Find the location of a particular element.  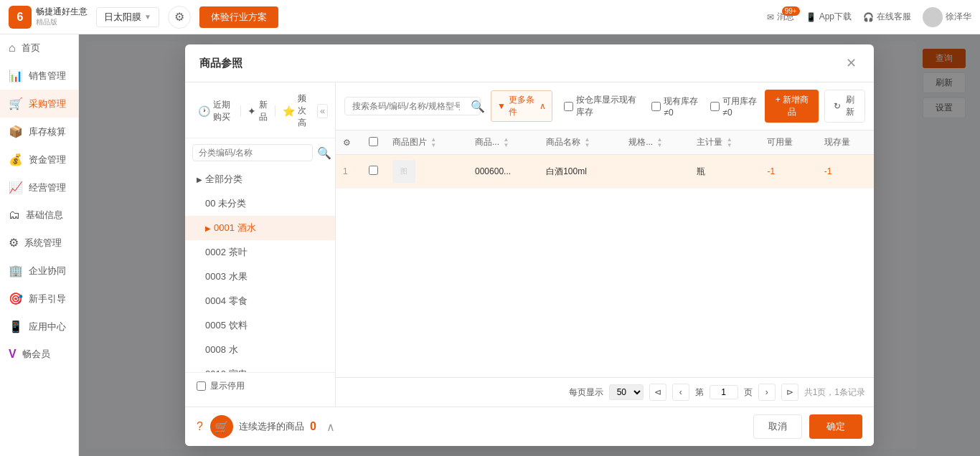

table-header-row: ⚙ 商品图片 ▲▼ is located at coordinates (605, 143).